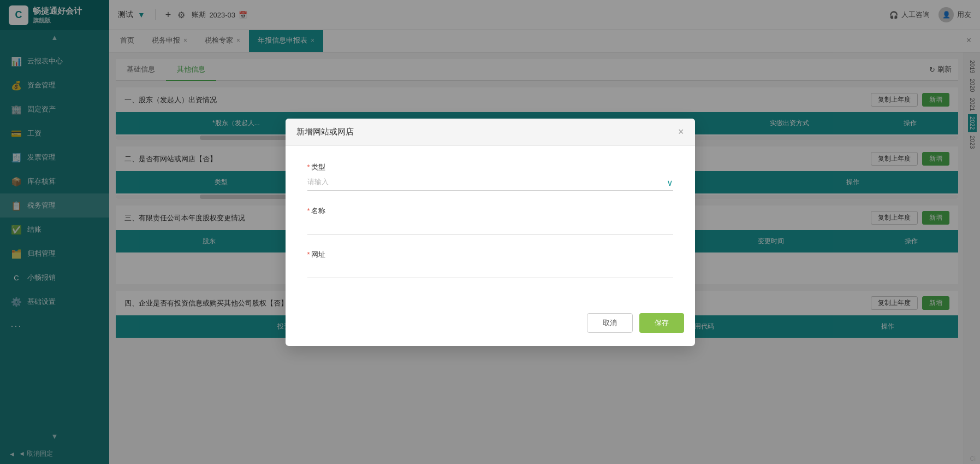  I want to click on modal-footer: 取消 保存, so click(490, 325).